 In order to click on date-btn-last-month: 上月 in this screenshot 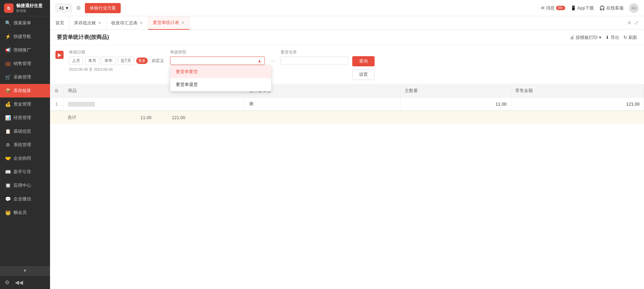, I will do `click(76, 61)`.